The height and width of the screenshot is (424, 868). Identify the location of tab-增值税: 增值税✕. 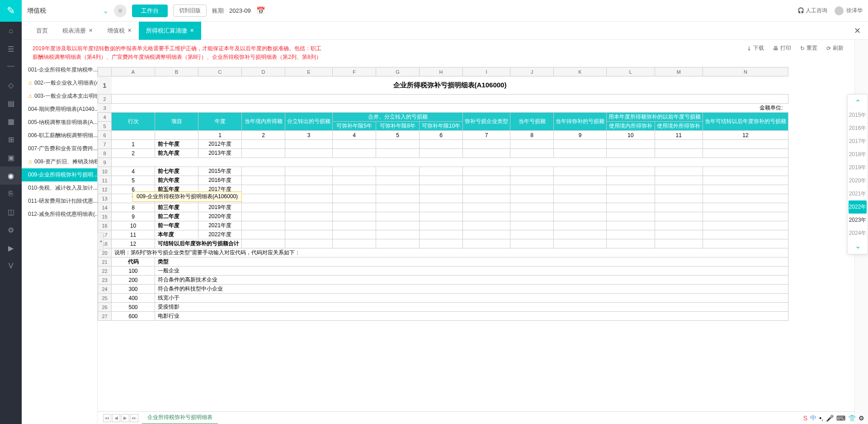
(119, 31).